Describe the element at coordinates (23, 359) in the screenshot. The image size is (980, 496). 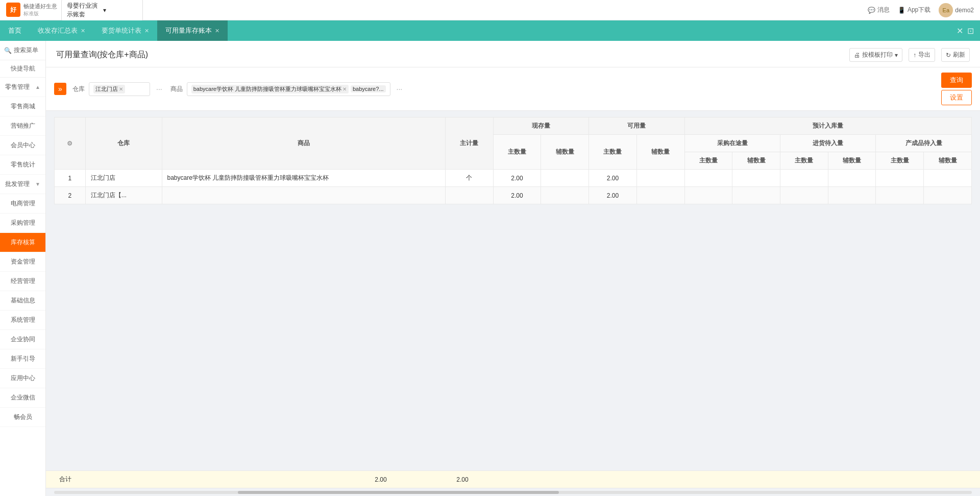
I see `new-guide-label: 新手引导` at that location.